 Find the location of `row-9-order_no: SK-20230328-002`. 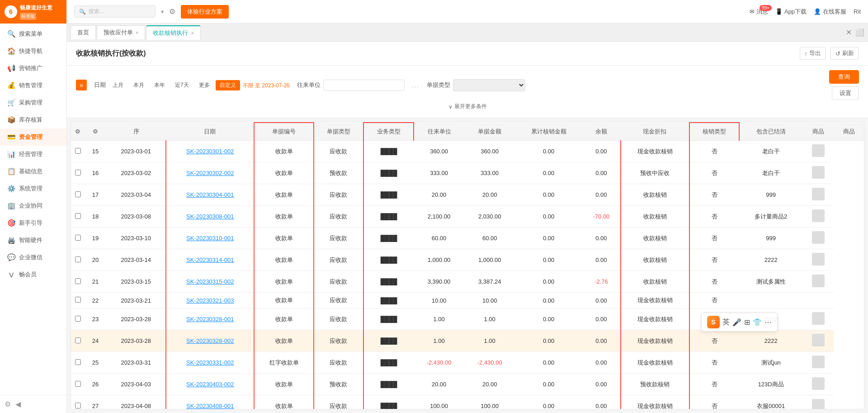

row-9-order_no: SK-20230328-002 is located at coordinates (210, 341).